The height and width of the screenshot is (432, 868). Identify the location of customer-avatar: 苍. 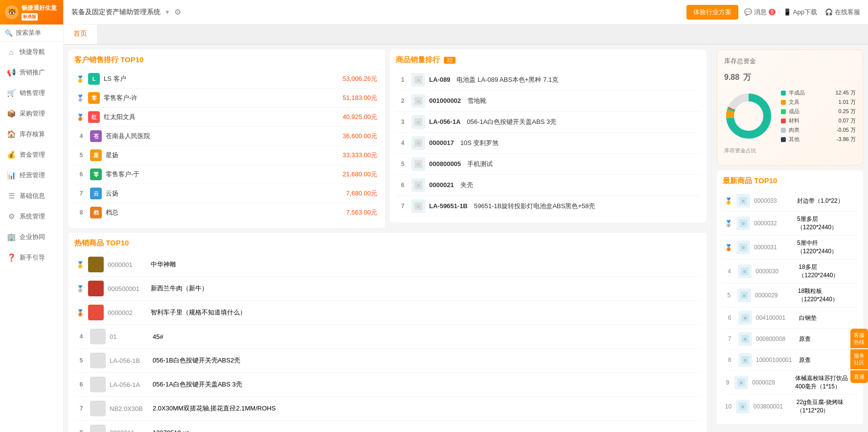
(96, 136).